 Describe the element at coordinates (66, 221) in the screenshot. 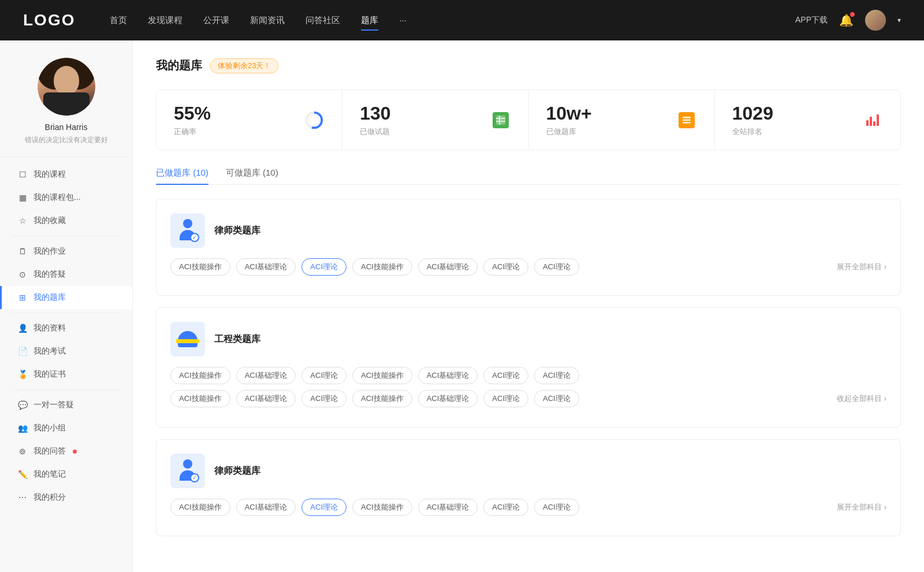

I see `sidebar-item-favorites: ☆ 我的收藏` at that location.